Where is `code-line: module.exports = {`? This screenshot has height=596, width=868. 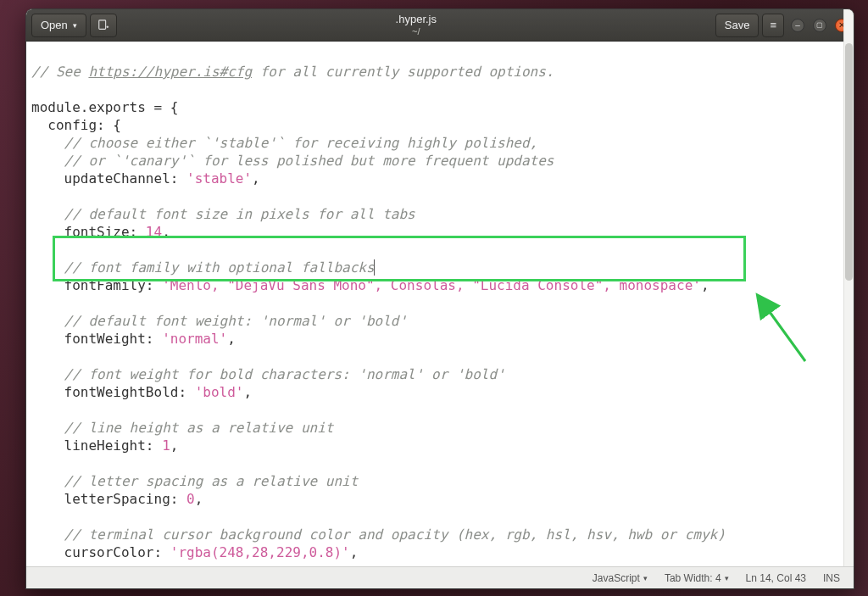
code-line: module.exports = { is located at coordinates (105, 107).